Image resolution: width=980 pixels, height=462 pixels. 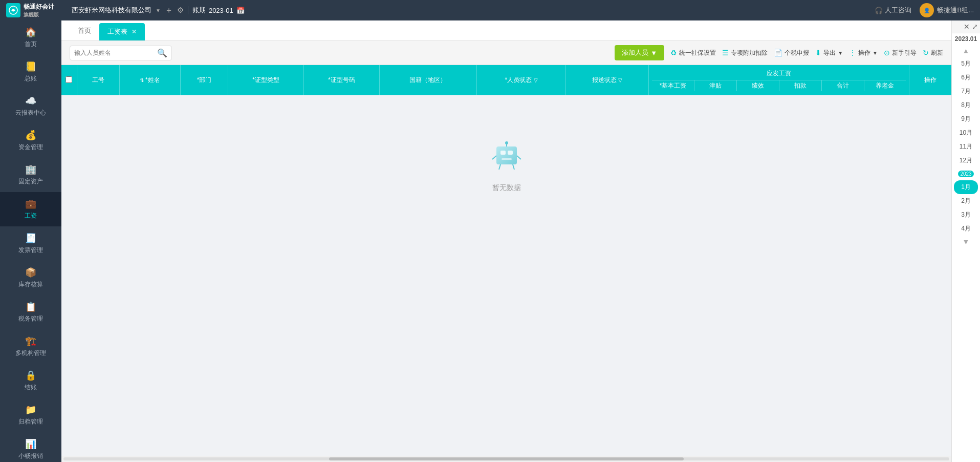 What do you see at coordinates (966, 201) in the screenshot?
I see `month-2: 2月` at bounding box center [966, 201].